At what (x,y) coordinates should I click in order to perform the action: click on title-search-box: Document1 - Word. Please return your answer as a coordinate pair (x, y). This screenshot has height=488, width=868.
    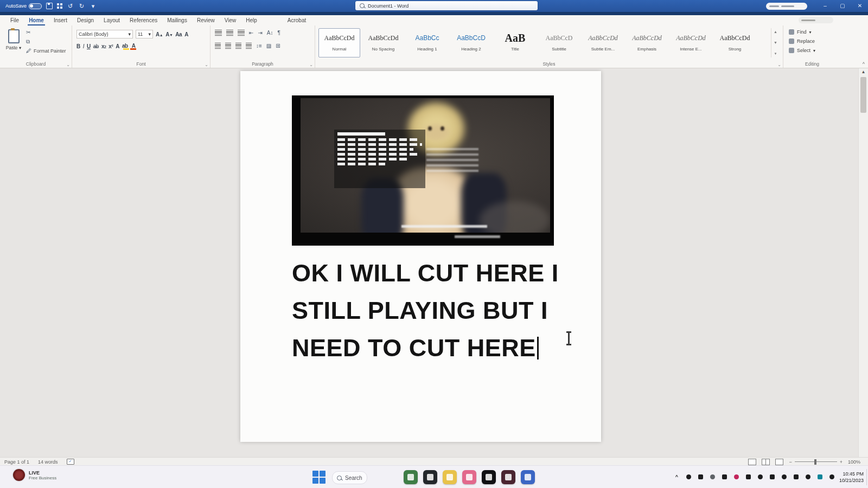
    Looking at the image, I should click on (446, 5).